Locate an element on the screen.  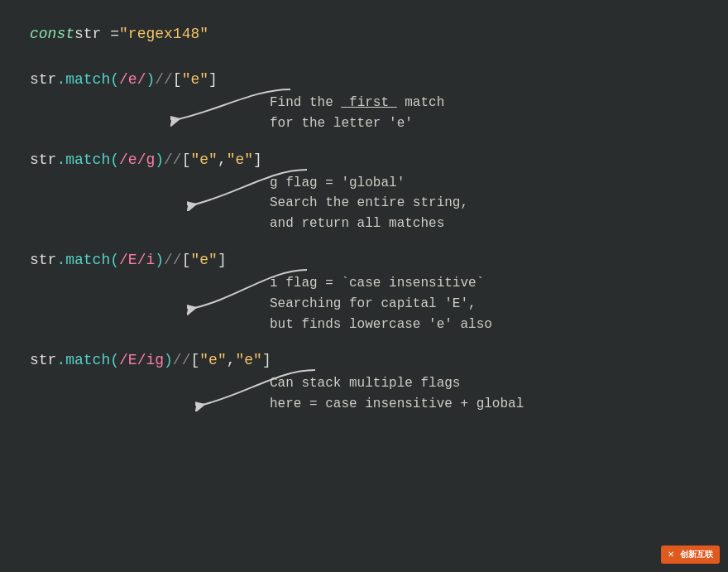
annot-1-1-highlight: _first_ is located at coordinates (369, 103).